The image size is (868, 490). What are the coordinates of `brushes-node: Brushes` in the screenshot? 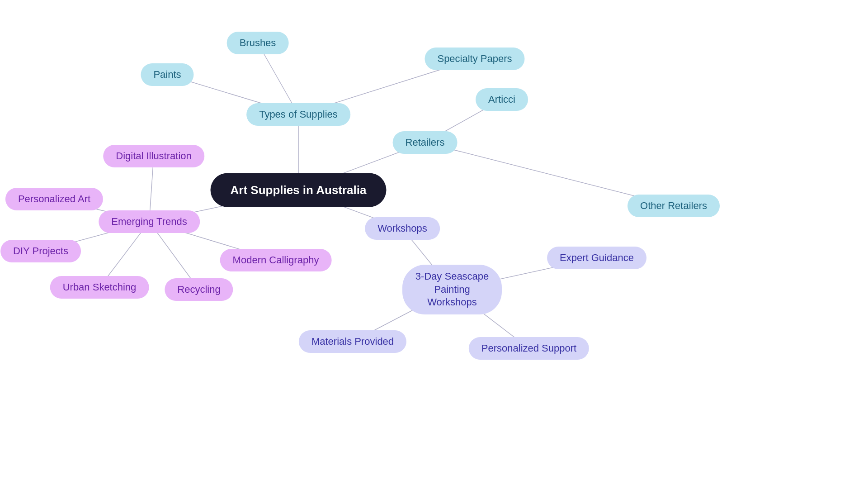 It's located at (258, 43).